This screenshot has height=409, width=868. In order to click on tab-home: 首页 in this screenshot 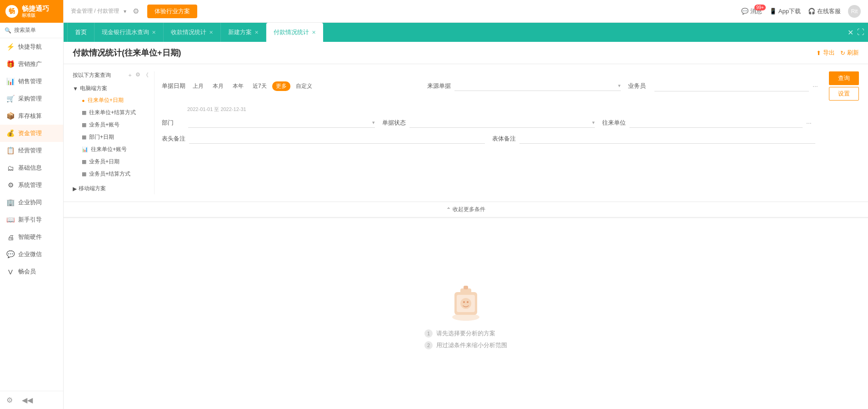, I will do `click(81, 32)`.